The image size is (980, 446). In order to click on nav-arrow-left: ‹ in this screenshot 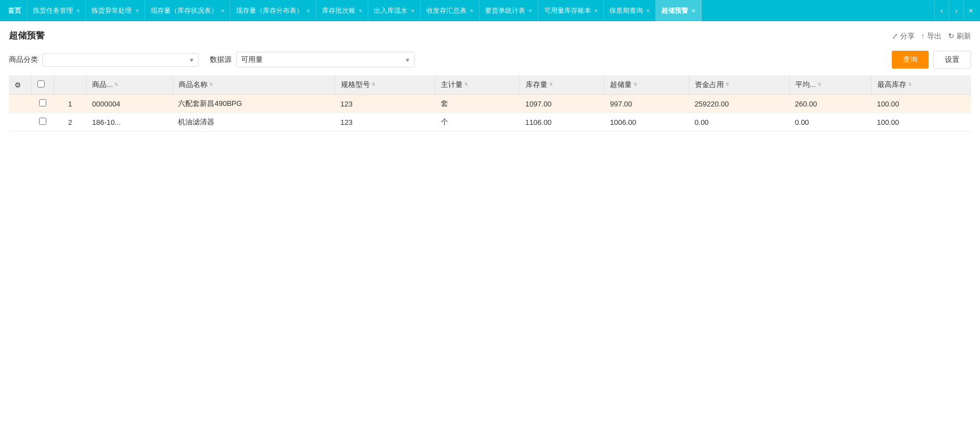, I will do `click(941, 11)`.